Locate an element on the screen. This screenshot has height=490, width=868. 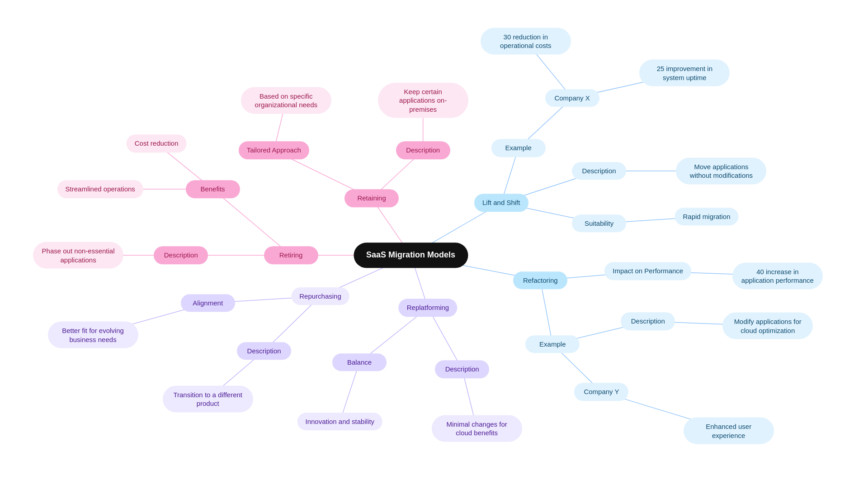
node-phase-out: Phase out non-essential applications is located at coordinates (78, 255).